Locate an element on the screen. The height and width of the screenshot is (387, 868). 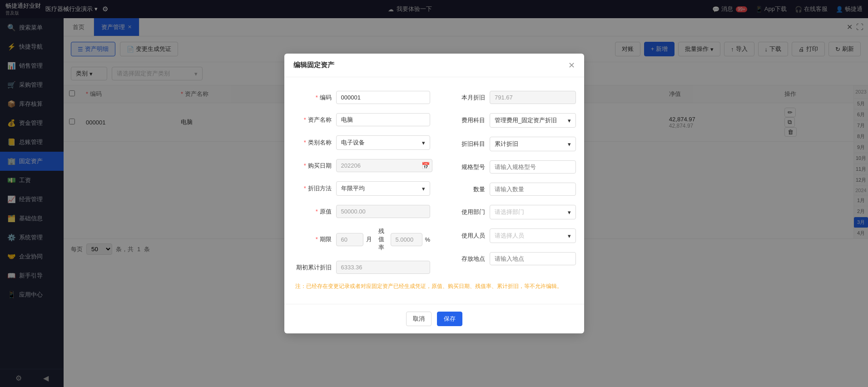
depsubject-value: 累计折旧 is located at coordinates (506, 144).